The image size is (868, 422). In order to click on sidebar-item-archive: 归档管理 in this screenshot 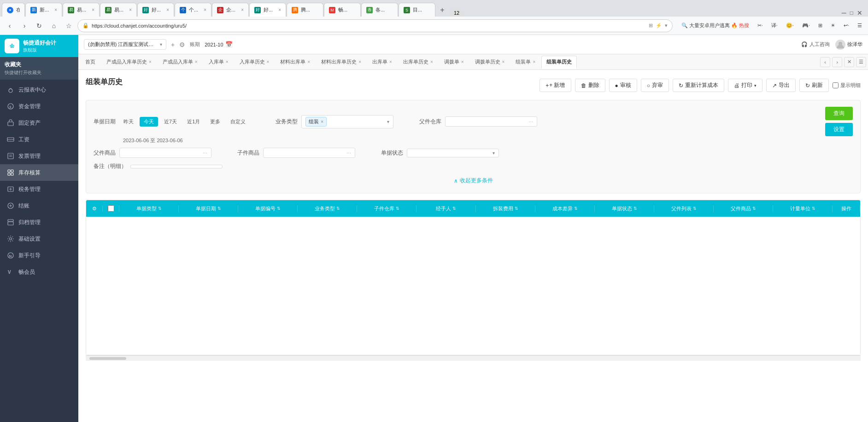, I will do `click(39, 222)`.